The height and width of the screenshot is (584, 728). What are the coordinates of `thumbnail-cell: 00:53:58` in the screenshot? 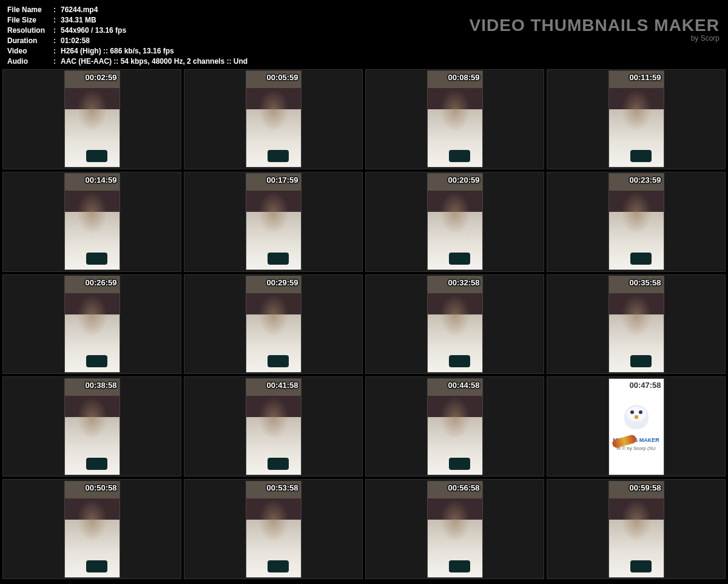 It's located at (273, 529).